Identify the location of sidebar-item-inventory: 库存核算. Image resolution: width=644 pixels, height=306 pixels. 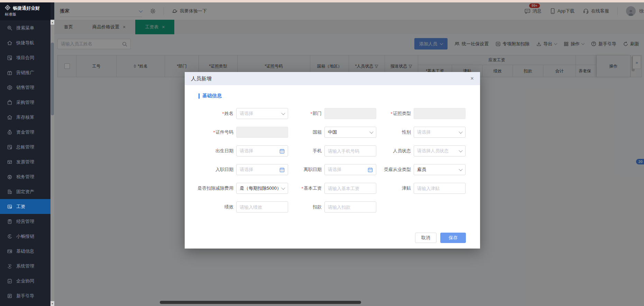
(25, 117).